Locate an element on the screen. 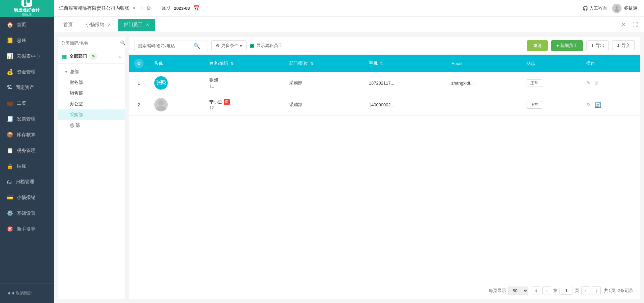 The width and height of the screenshot is (644, 303). row1-email: zhangxidf... is located at coordinates (484, 83).